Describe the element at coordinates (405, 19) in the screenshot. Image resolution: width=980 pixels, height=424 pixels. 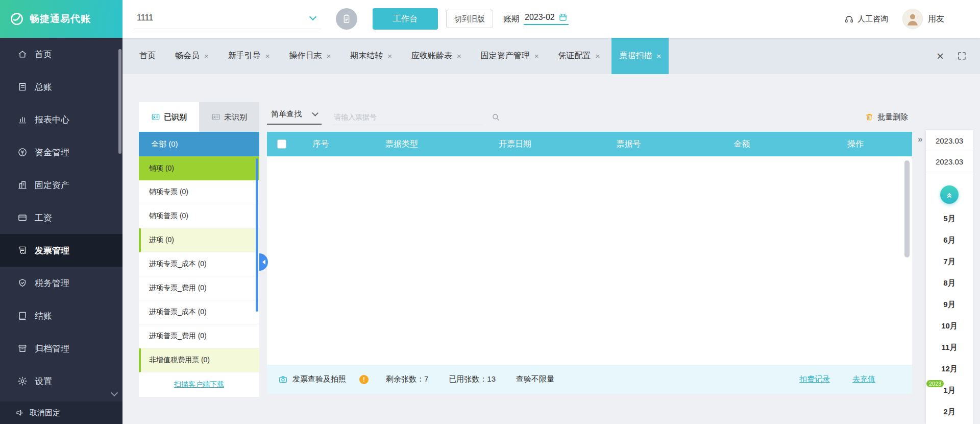
I see `workbench-button: 工作台` at that location.